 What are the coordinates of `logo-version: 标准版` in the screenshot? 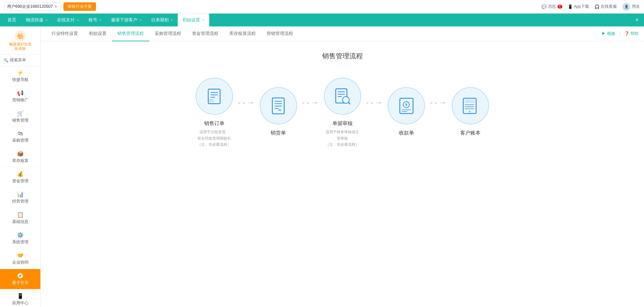 It's located at (20, 49).